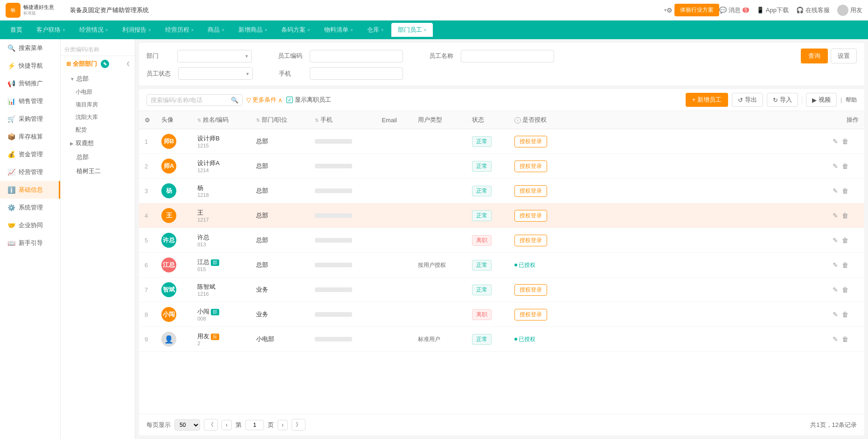  Describe the element at coordinates (98, 79) in the screenshot. I see `tree-node-zongbu-parent: ▼总部` at that location.